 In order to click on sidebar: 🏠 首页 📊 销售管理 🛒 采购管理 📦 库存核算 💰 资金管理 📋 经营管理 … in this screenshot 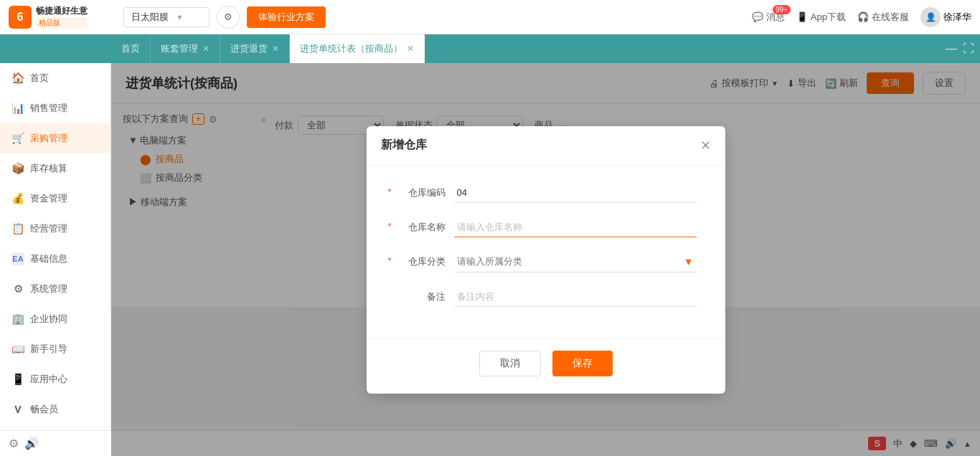, I will do `click(56, 260)`.